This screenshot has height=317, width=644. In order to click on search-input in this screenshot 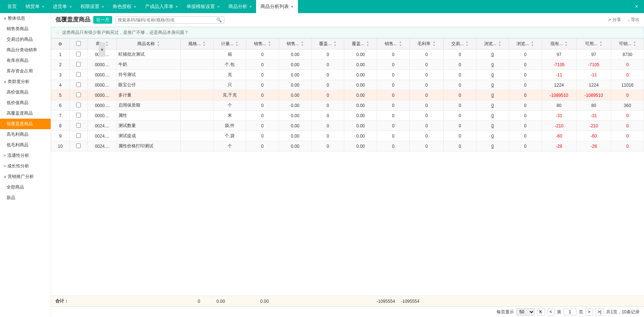, I will do `click(167, 20)`.